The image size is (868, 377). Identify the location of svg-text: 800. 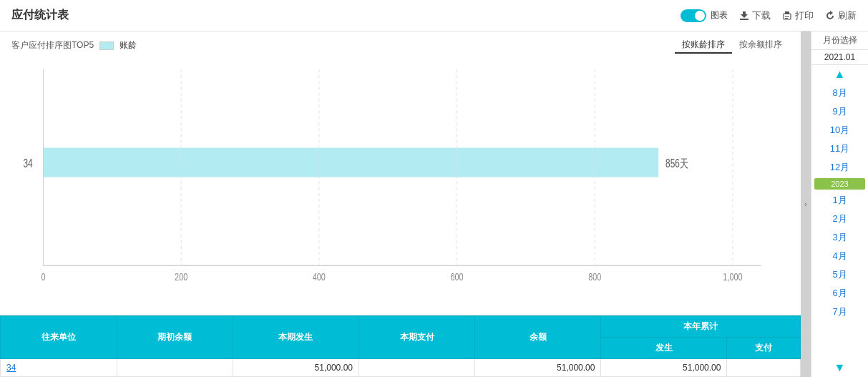
(595, 276).